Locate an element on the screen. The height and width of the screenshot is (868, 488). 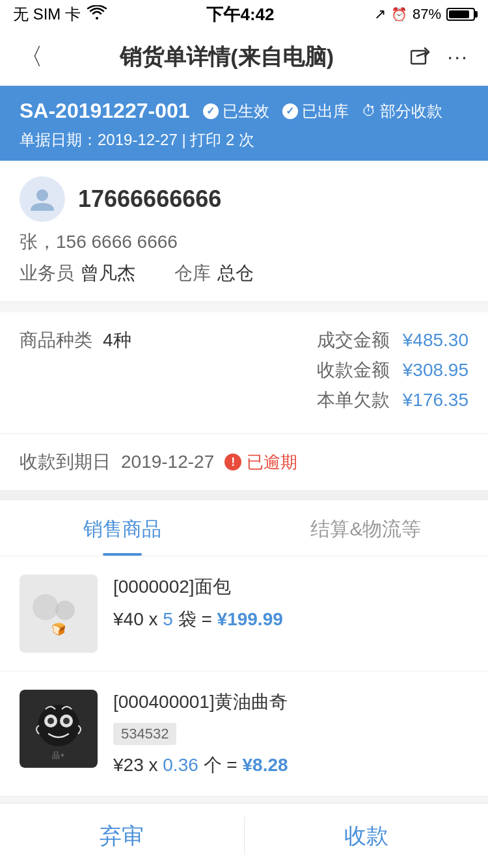
amount-row: 成交金额 ¥485.30 is located at coordinates (393, 340).